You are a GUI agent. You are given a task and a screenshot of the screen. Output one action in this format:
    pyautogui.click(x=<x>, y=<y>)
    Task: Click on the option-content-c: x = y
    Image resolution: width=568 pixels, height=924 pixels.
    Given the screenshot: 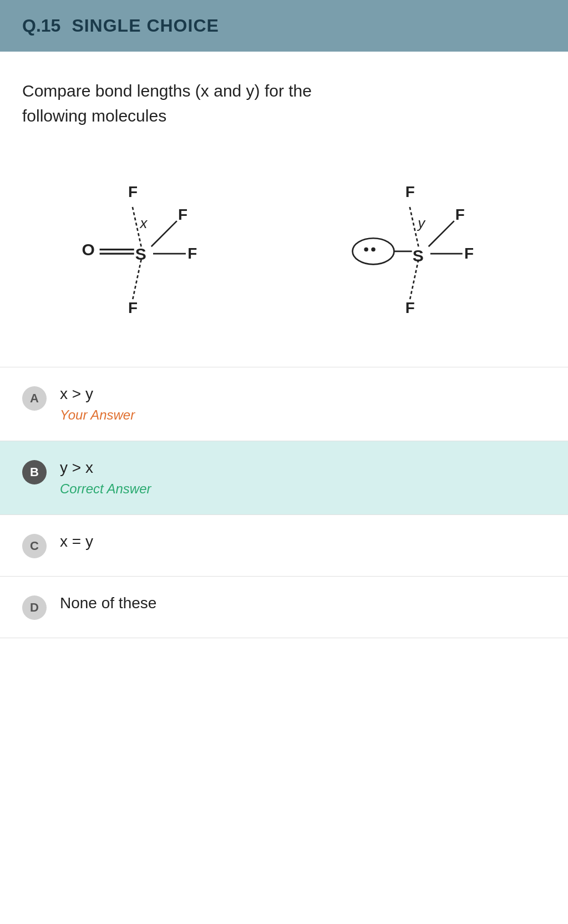 What is the action you would take?
    pyautogui.click(x=77, y=542)
    